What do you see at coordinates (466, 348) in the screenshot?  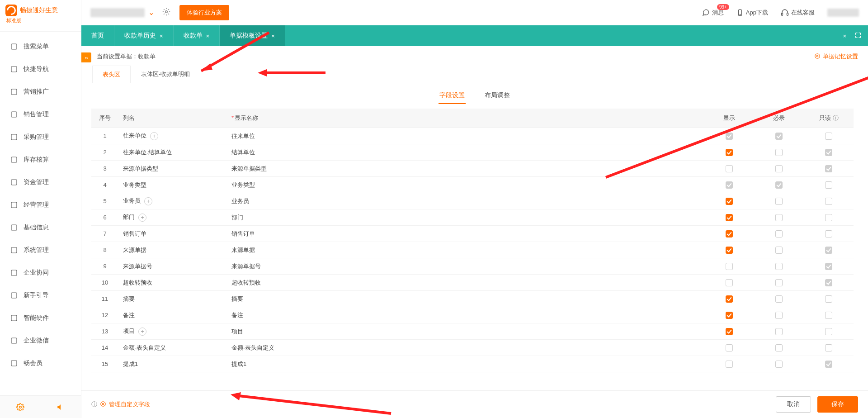 I see `cell-display: 金额-表头自定义` at bounding box center [466, 348].